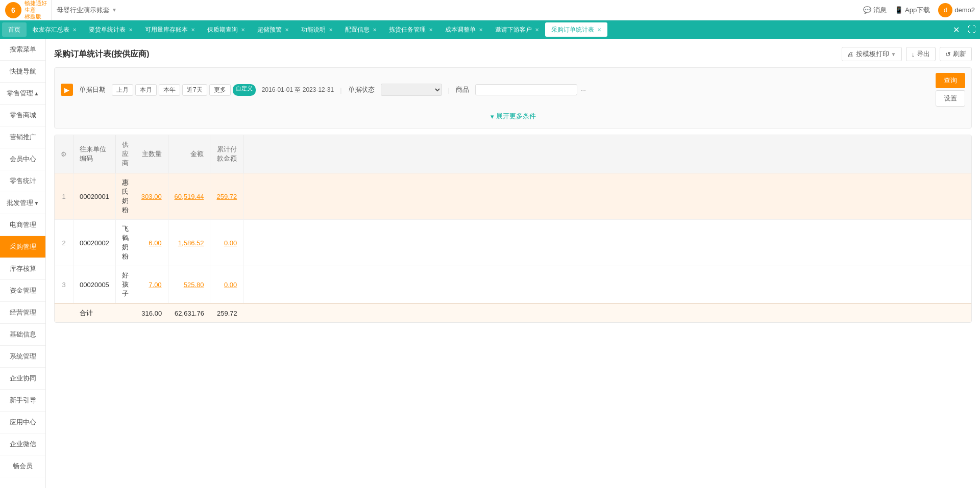 The height and width of the screenshot is (488, 980). What do you see at coordinates (411, 90) in the screenshot?
I see `status-select` at bounding box center [411, 90].